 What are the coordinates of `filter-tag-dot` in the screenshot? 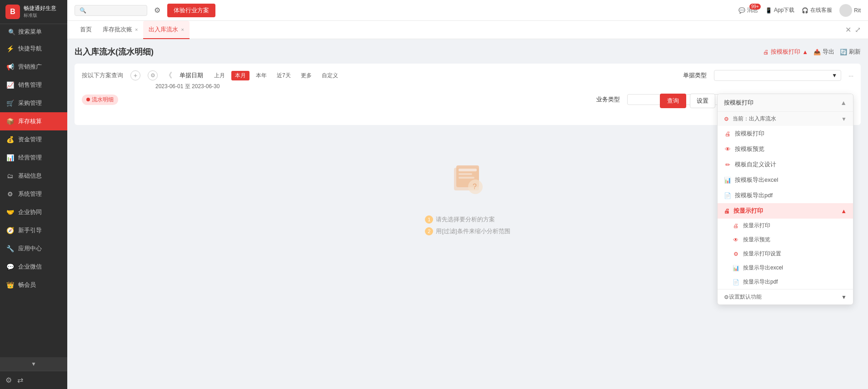 It's located at (88, 100).